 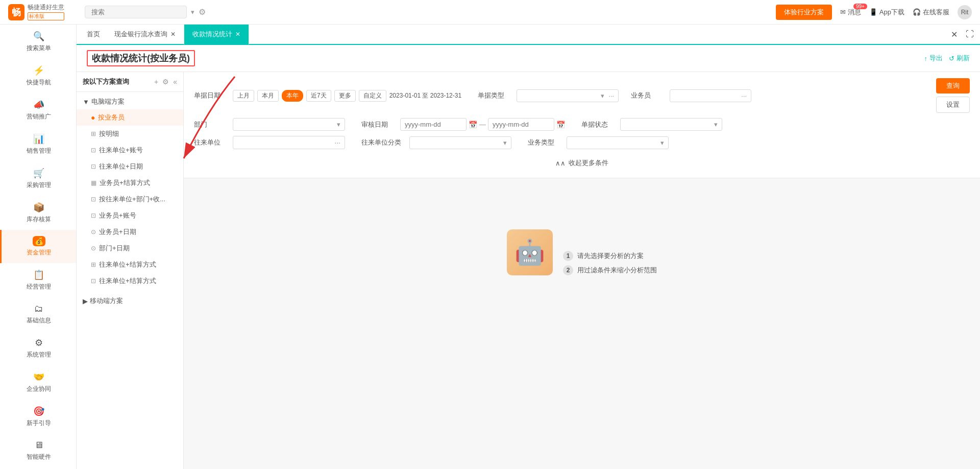 What do you see at coordinates (460, 143) in the screenshot?
I see `counterpart-cat-select: ▾` at bounding box center [460, 143].